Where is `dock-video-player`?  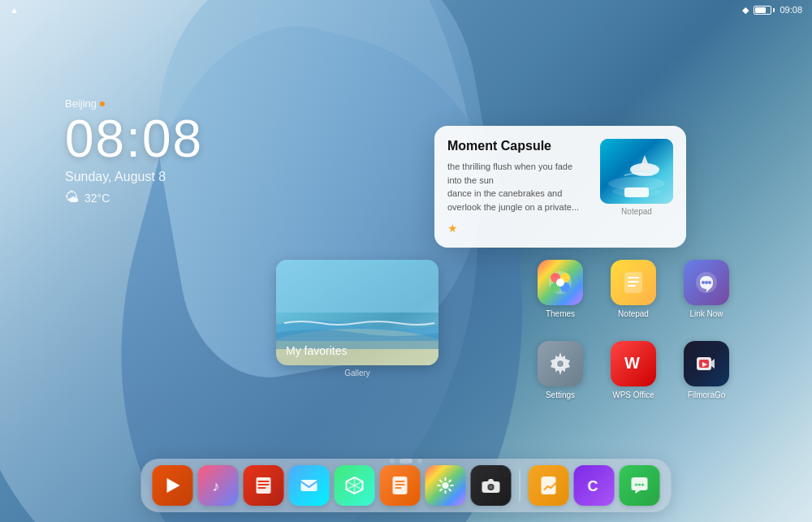
dock-video-player is located at coordinates (173, 485).